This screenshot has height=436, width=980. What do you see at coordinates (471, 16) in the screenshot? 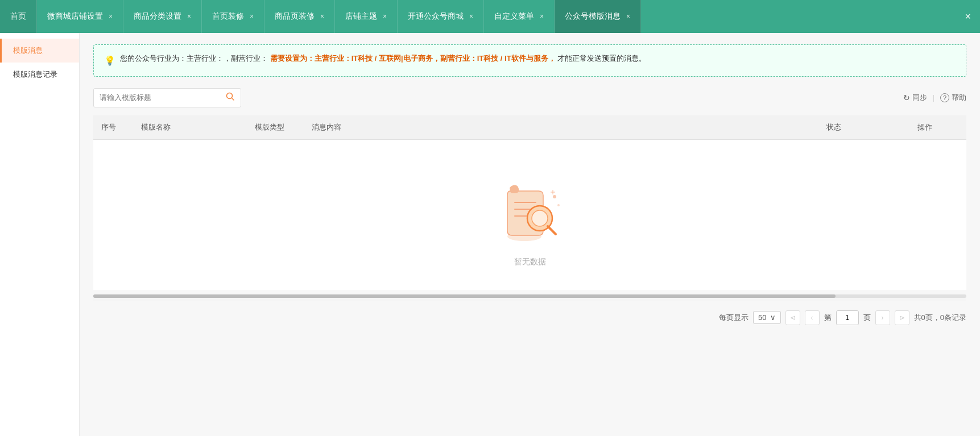
I see `tab-open-public-mall-close: ×` at bounding box center [471, 16].